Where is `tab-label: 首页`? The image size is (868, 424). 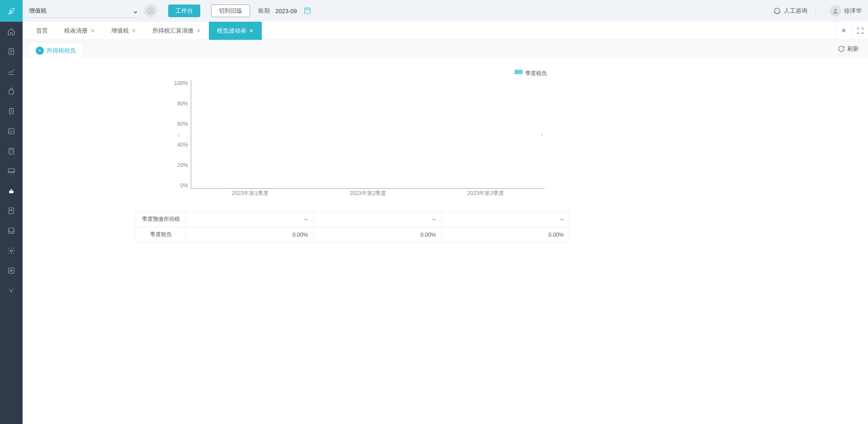
tab-label: 首页 is located at coordinates (42, 31).